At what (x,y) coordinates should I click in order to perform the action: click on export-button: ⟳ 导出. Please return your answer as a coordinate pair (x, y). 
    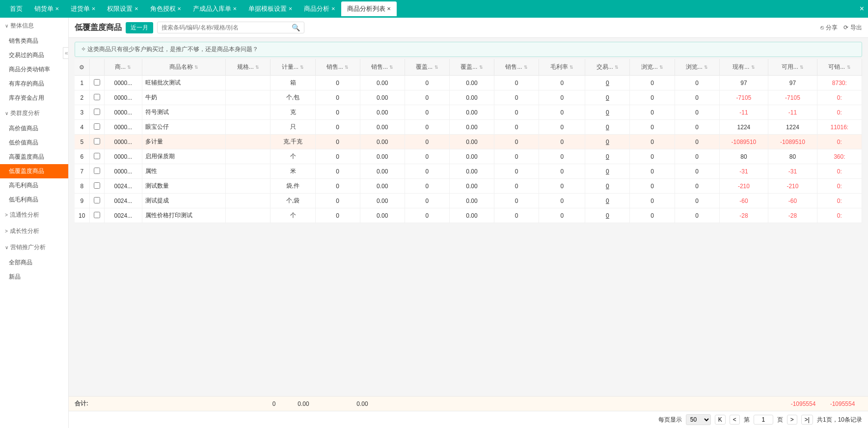
    Looking at the image, I should click on (853, 28).